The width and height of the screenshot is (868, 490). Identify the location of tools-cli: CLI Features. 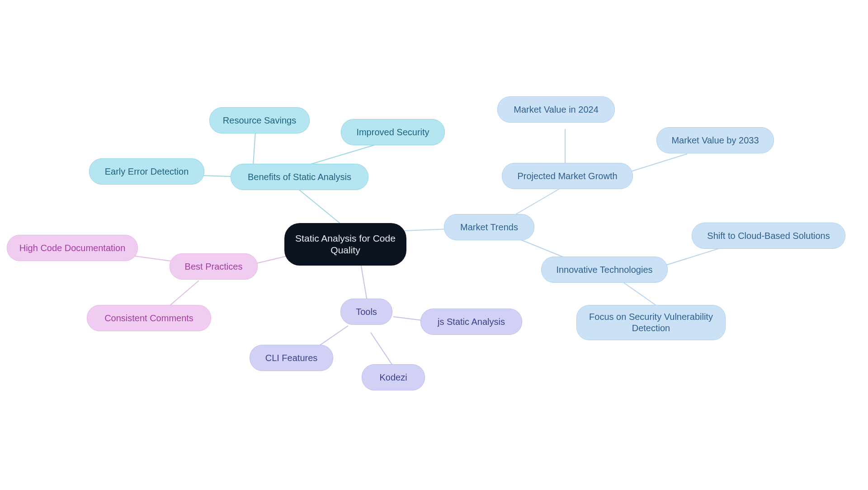
(291, 358).